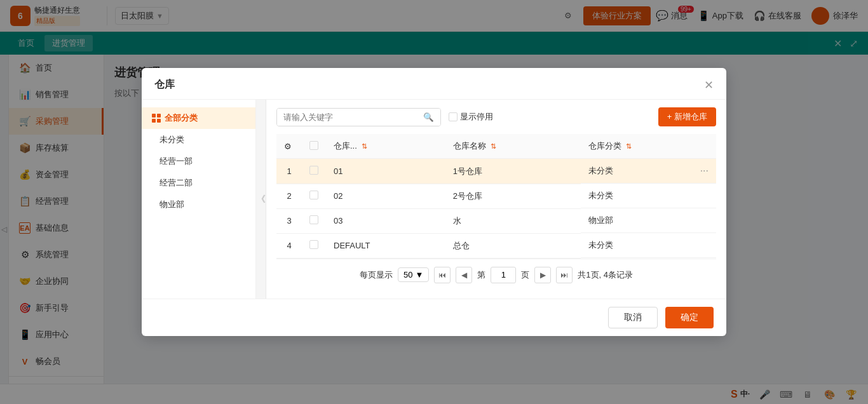  Describe the element at coordinates (543, 275) in the screenshot. I see `page-next-btn: ▶` at that location.